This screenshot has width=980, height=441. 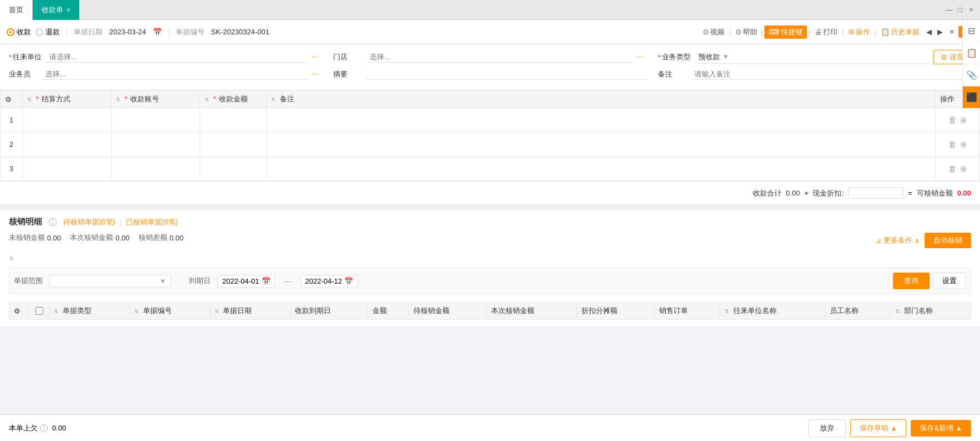 What do you see at coordinates (879, 428) in the screenshot?
I see `save-draft-button: 保存草稿 ▲` at bounding box center [879, 428].